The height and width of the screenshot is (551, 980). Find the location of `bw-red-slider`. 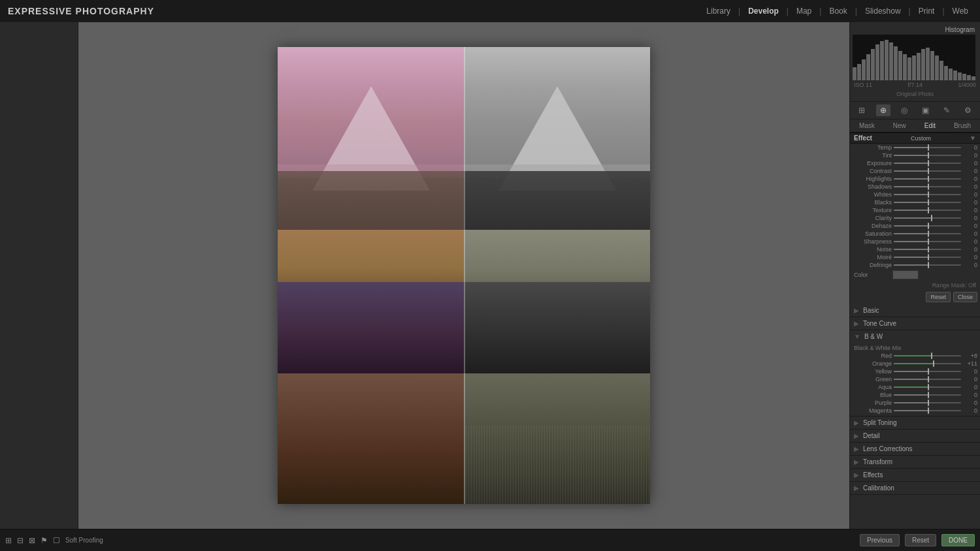

bw-red-slider is located at coordinates (928, 356).